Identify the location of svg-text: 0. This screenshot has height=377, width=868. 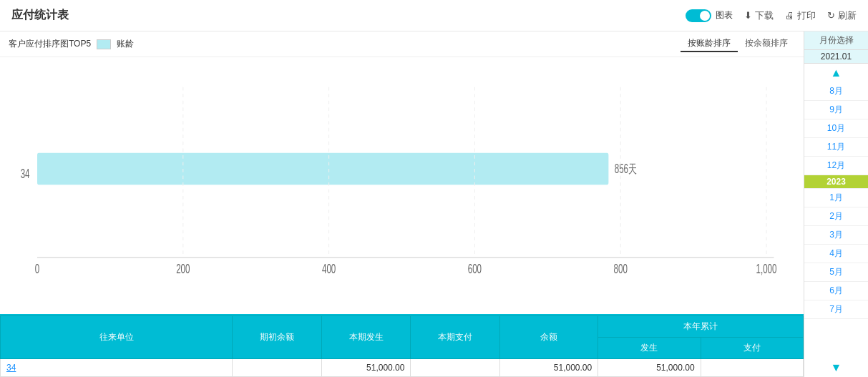
(37, 269).